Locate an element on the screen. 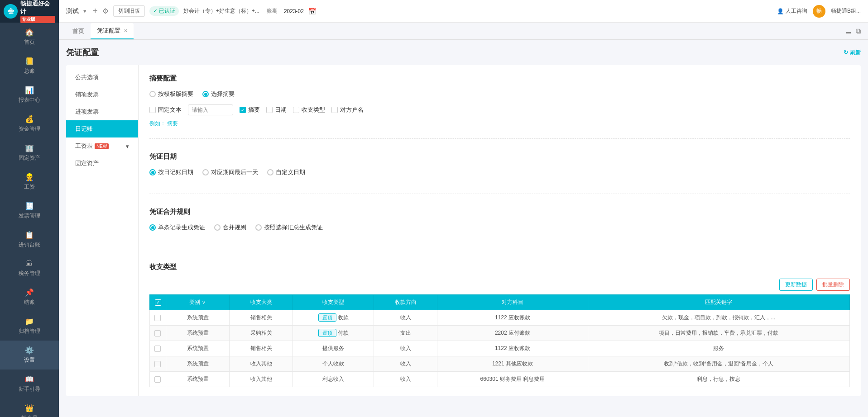  checkbox-fixed-text: 固定文本 is located at coordinates (166, 110).